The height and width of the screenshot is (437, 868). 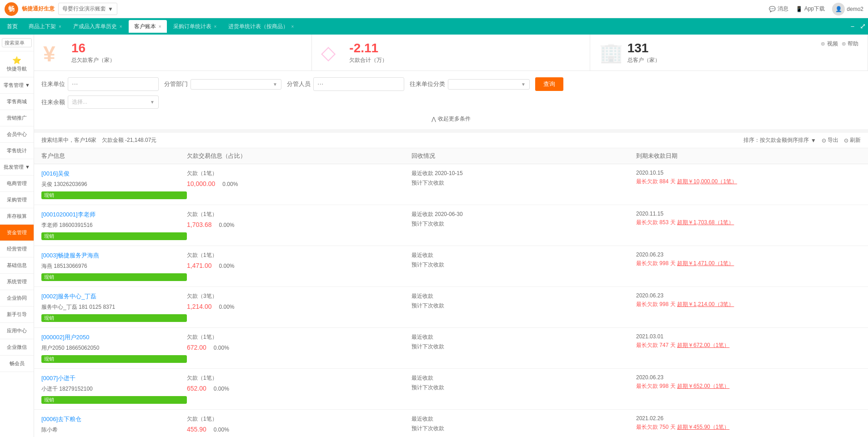 What do you see at coordinates (17, 266) in the screenshot?
I see `sidebar-item-basic-info: 基础信息` at bounding box center [17, 266].